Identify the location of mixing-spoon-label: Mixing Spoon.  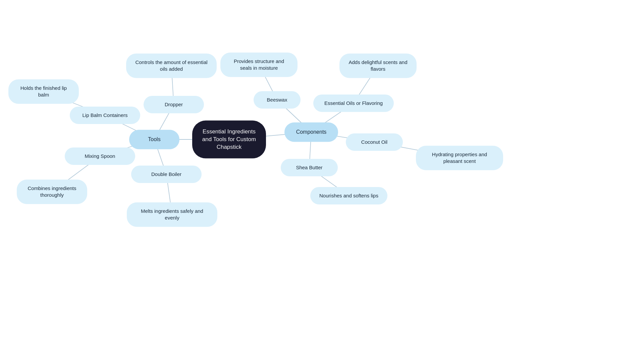
(100, 156).